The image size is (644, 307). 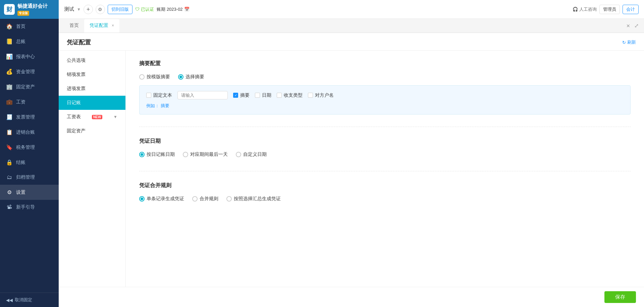 I want to click on page-header: 凭证配置 ↻ 刷新, so click(x=352, y=42).